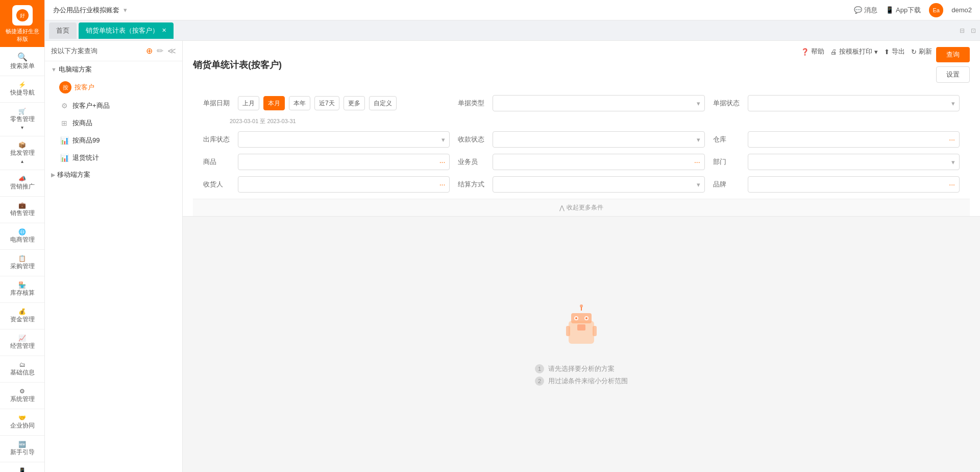  What do you see at coordinates (327, 162) in the screenshot?
I see `filter-goods-row: 商品 ···` at bounding box center [327, 162].